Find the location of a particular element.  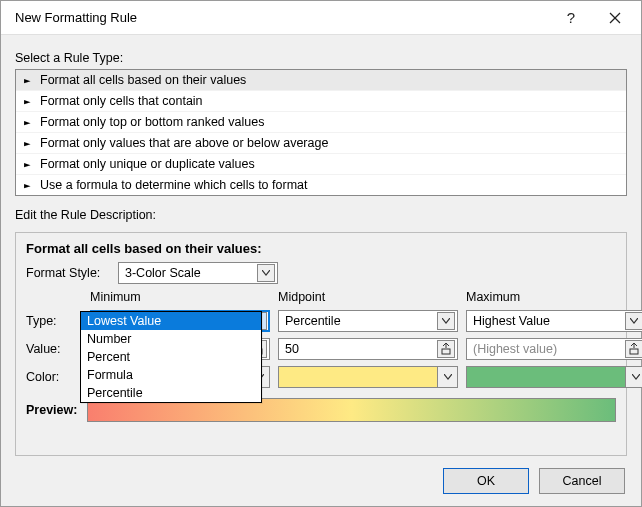

dropdown-option: Formula is located at coordinates (171, 375).